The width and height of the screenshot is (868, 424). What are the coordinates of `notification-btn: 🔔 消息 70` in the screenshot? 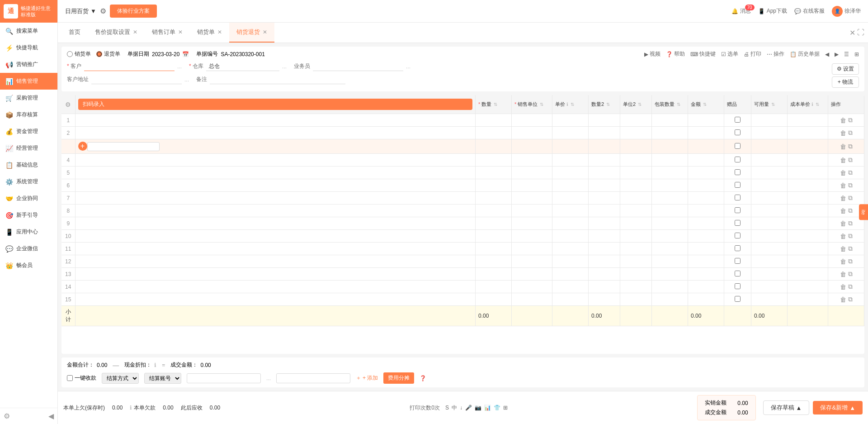 It's located at (741, 11).